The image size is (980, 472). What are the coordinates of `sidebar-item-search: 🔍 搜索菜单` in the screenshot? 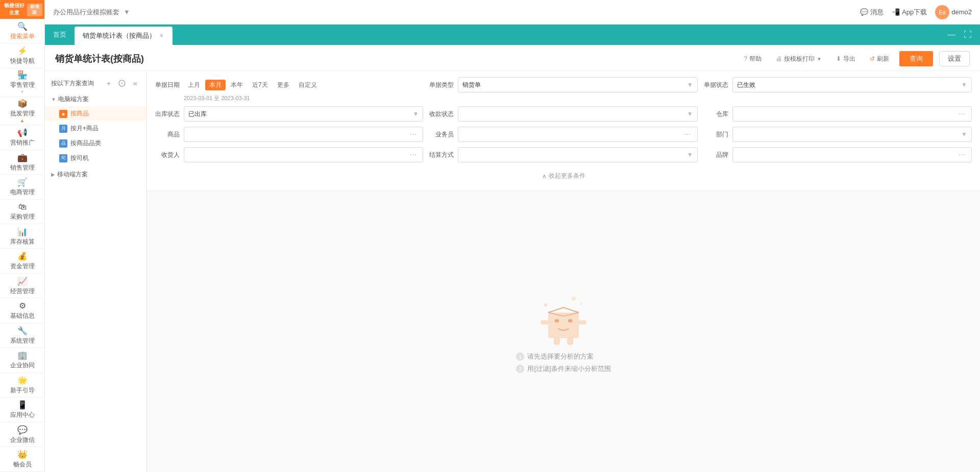 It's located at (22, 32).